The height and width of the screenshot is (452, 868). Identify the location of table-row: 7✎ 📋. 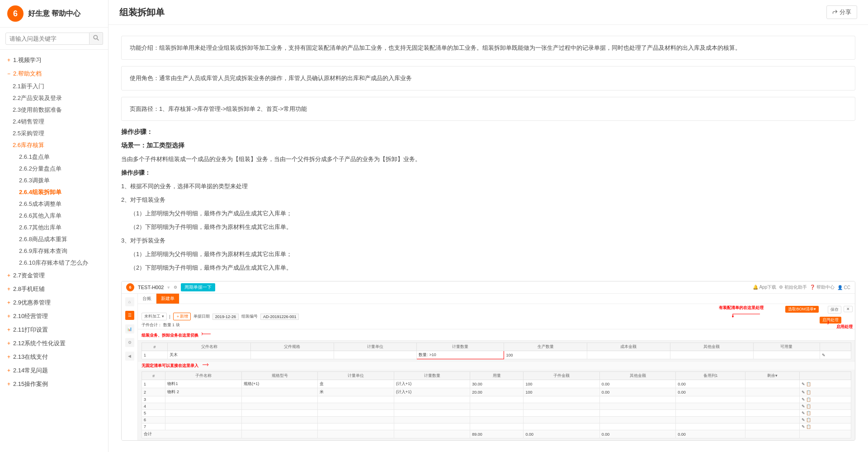
(496, 427).